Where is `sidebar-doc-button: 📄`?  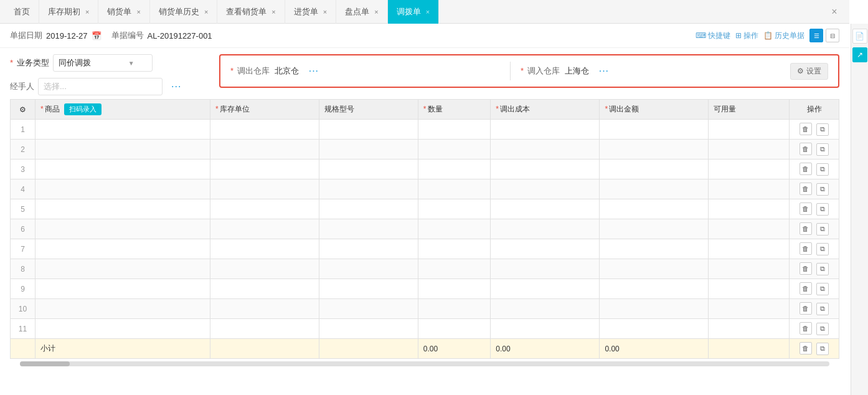
sidebar-doc-button: 📄 is located at coordinates (860, 36).